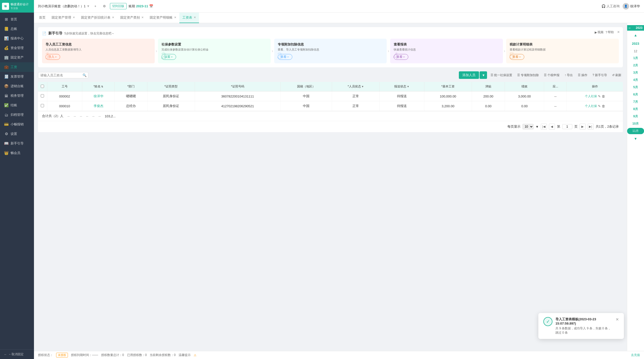 The width and height of the screenshot is (644, 359). I want to click on toast-close-button: ✕, so click(617, 320).